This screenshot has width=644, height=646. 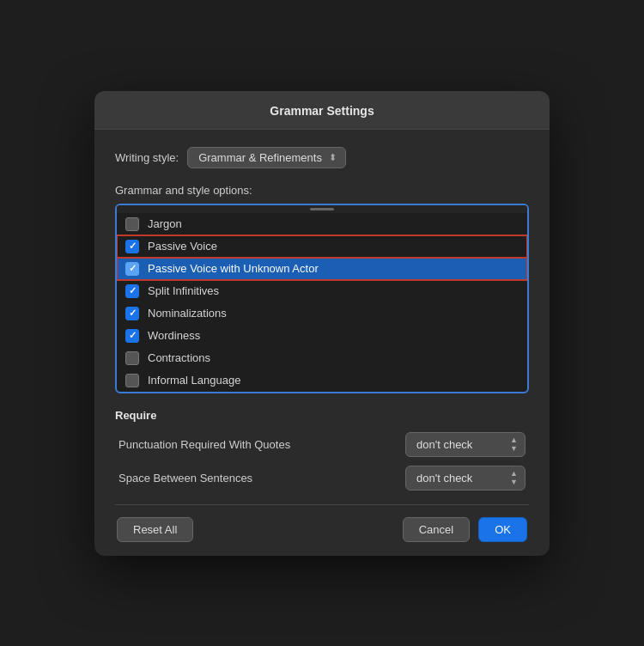 I want to click on space-label: Space Between Sentences, so click(x=185, y=478).